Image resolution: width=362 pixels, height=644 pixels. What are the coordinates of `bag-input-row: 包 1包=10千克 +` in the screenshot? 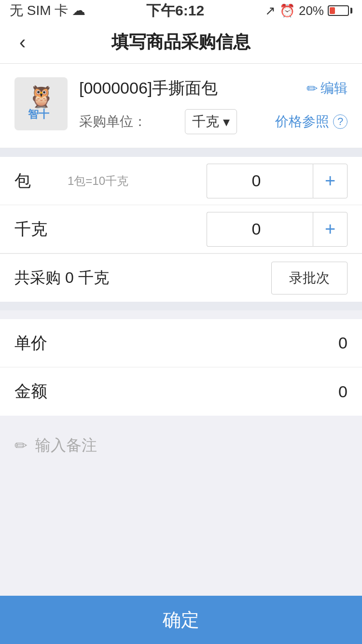 It's located at (181, 181).